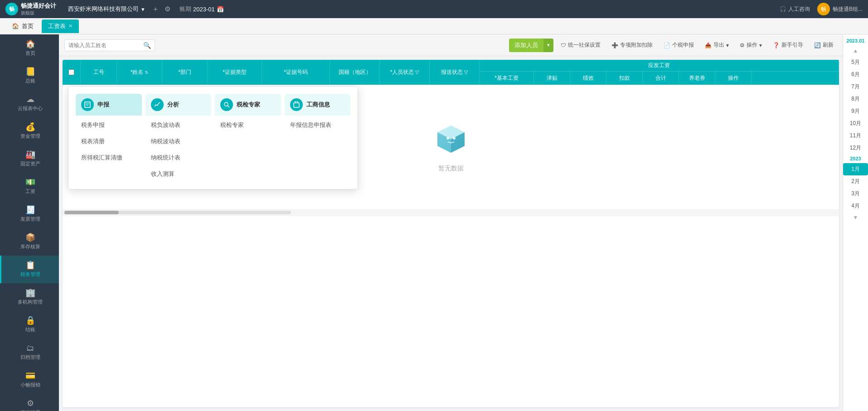 The image size is (868, 411). I want to click on export-button: 📤 导出 ▾, so click(717, 45).